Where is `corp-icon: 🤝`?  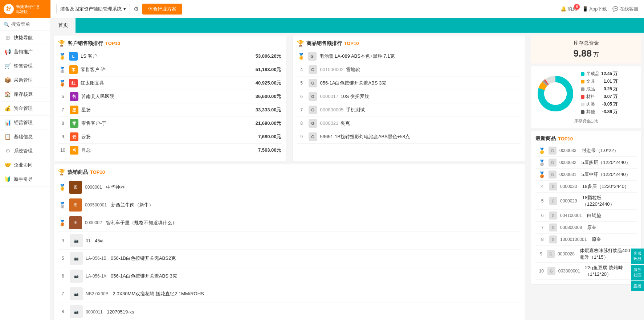
corp-icon: 🤝 is located at coordinates (8, 165).